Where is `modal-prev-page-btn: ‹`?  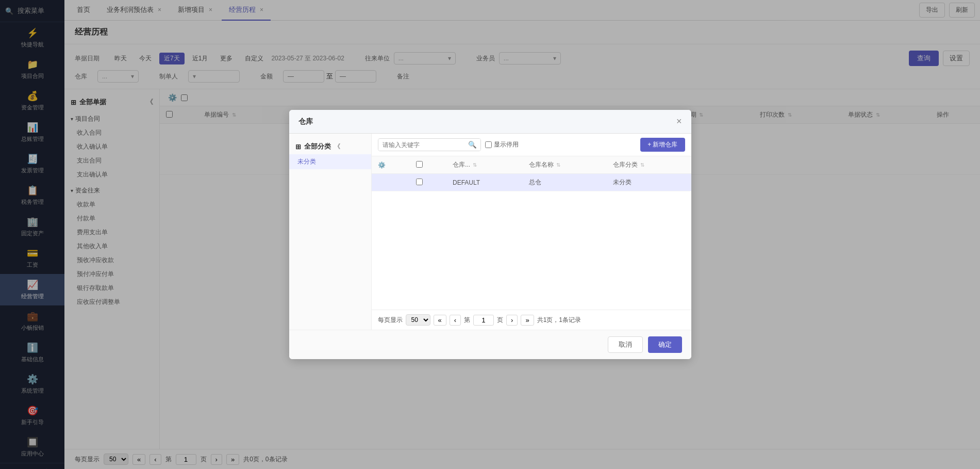
modal-prev-page-btn: ‹ is located at coordinates (455, 320).